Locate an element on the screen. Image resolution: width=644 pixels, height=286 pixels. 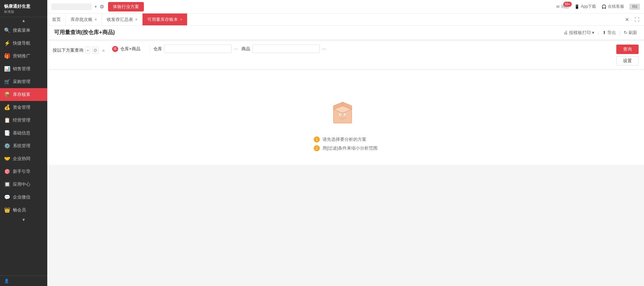
top-header: ▾ ⚙ 体验行业方案 ✉ 消息 99+ 📱 App下载 🎧 在线客服 Rit is located at coordinates (346, 7).